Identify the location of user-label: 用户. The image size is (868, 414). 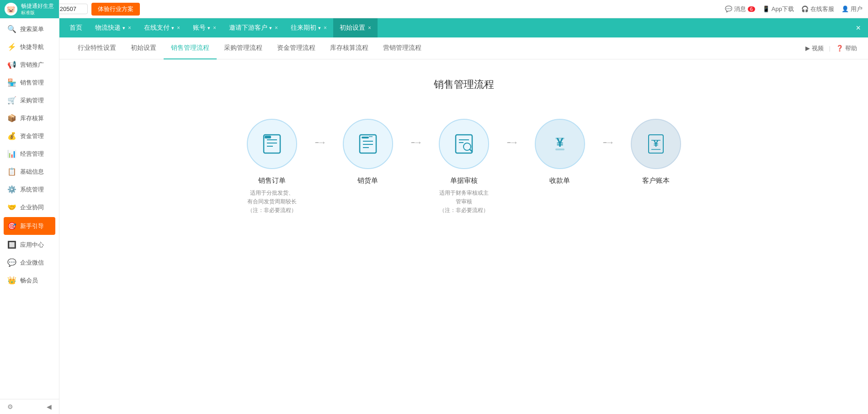
(857, 9).